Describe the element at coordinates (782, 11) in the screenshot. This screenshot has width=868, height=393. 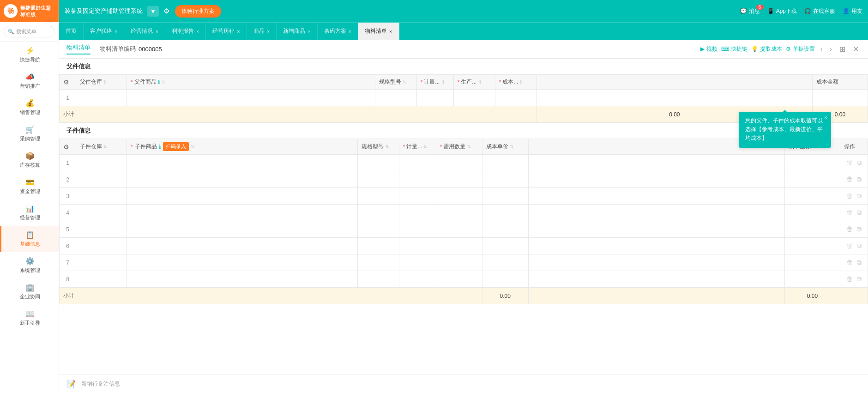
I see `app-download-action: 📱 App下载` at that location.